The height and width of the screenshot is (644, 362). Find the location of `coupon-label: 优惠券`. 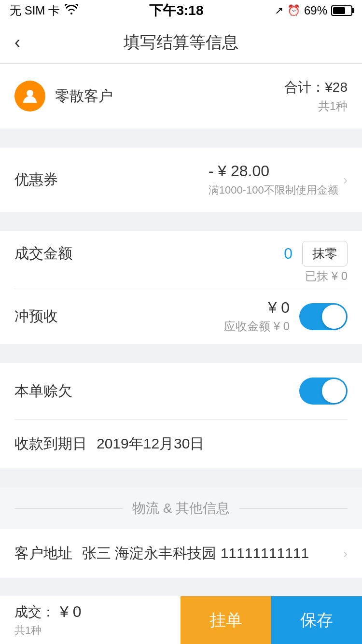

coupon-label: 优惠券 is located at coordinates (36, 180).